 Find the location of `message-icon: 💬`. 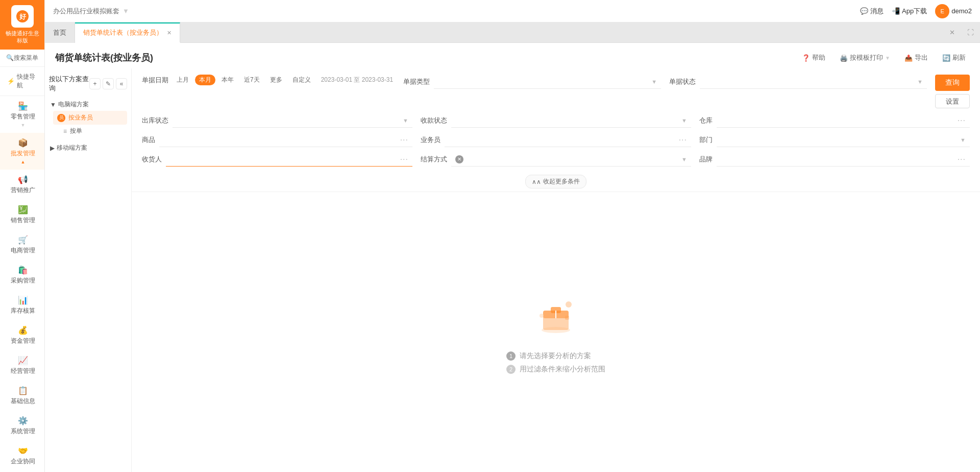

message-icon: 💬 is located at coordinates (864, 11).